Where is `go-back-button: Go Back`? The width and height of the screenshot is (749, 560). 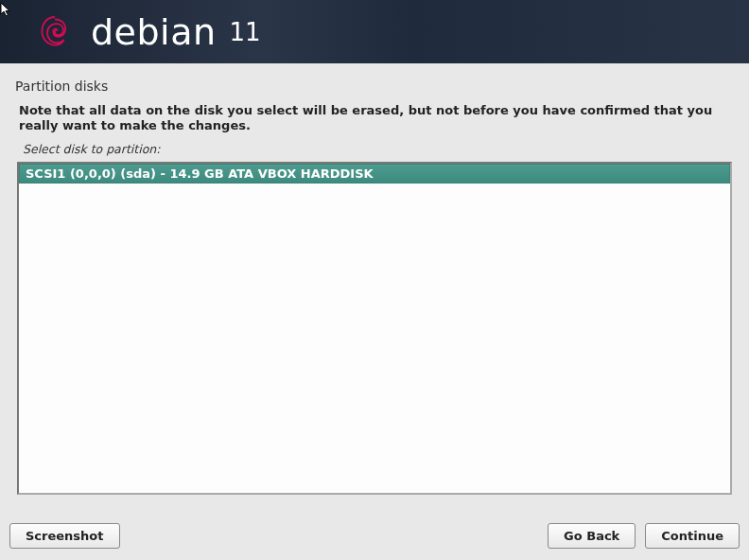
go-back-button: Go Back is located at coordinates (592, 535).